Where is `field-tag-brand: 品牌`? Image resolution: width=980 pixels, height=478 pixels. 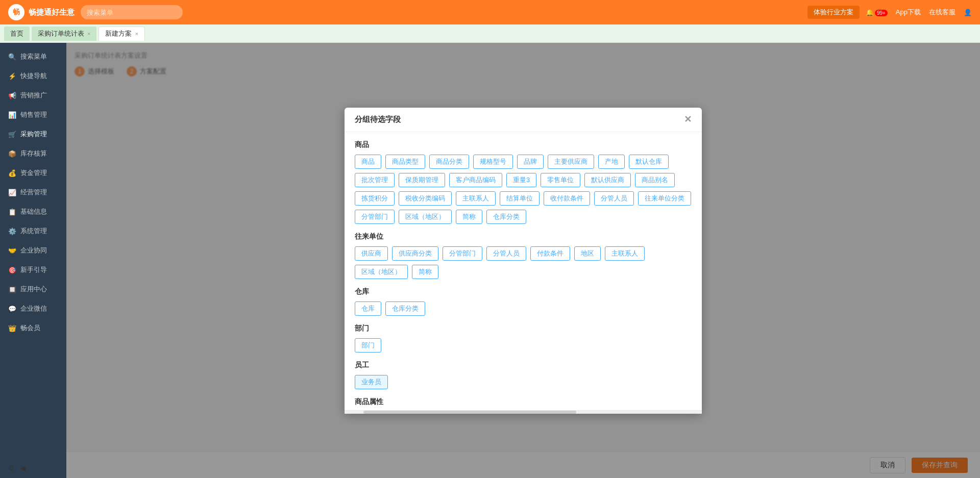
field-tag-brand: 品牌 is located at coordinates (530, 162).